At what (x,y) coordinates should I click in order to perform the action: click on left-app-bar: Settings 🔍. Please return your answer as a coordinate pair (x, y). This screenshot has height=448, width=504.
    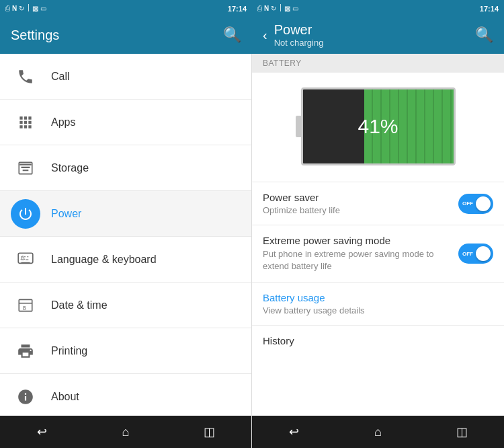
    Looking at the image, I should click on (126, 35).